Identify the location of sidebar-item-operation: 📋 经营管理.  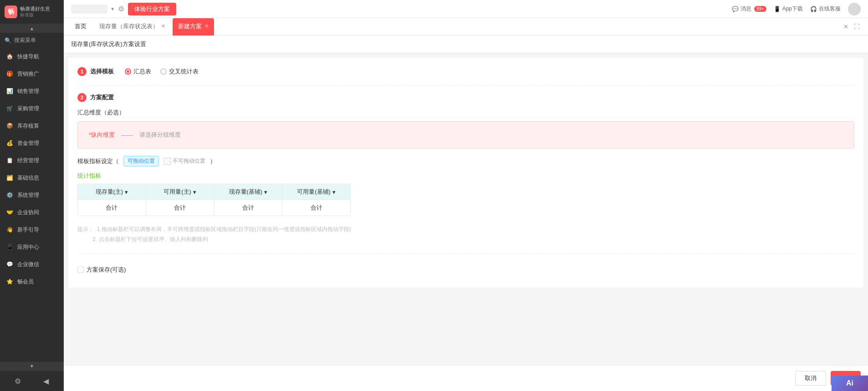
(32, 160).